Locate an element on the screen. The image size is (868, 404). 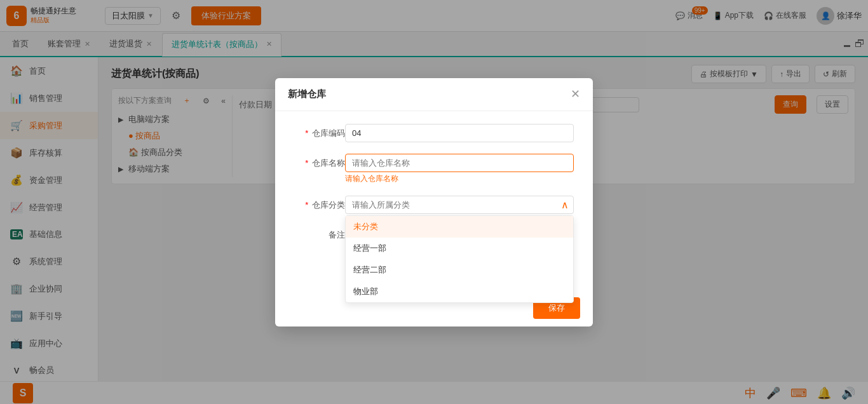
dropdown-item-op1: 经营一部 is located at coordinates (459, 248).